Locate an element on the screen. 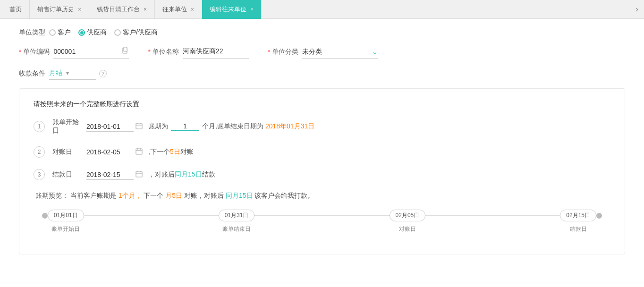  radio-customer-circle is located at coordinates (52, 33).